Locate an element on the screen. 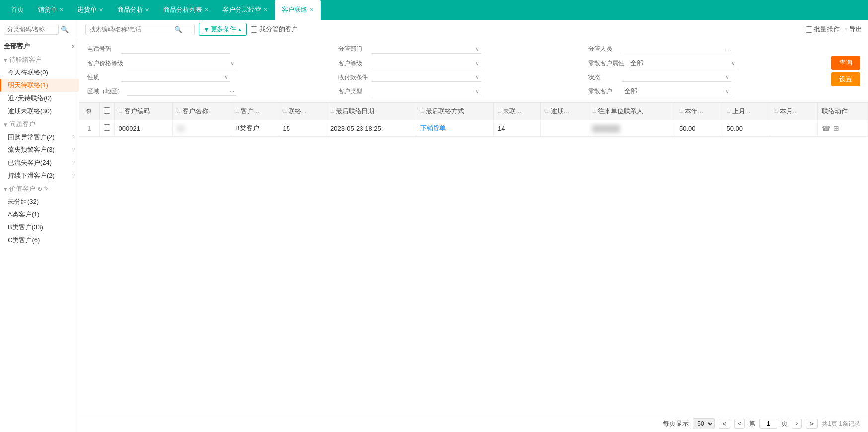 The image size is (868, 432). filter-payment-select: ∨ is located at coordinates (427, 77).